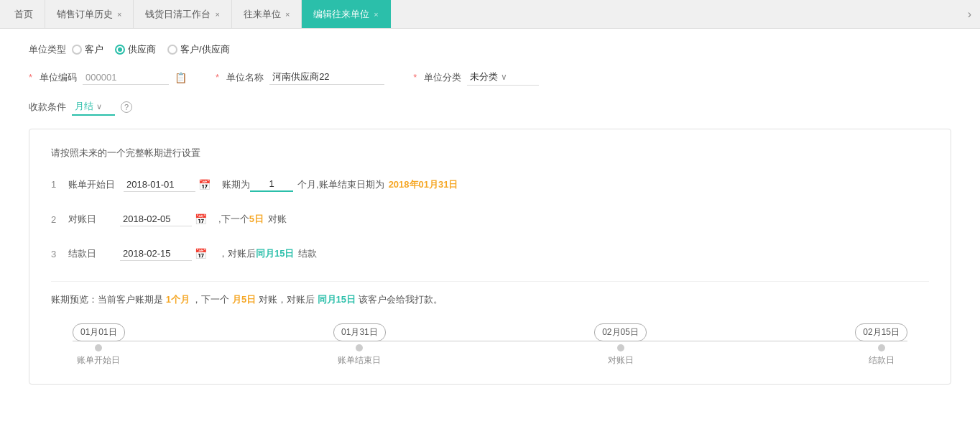 The image size is (980, 437). Describe the element at coordinates (60, 184) in the screenshot. I see `row-1-num: 1` at that location.